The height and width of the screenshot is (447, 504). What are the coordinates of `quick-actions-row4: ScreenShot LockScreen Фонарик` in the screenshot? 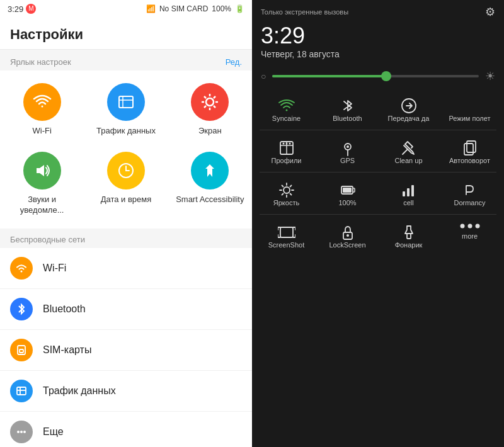 It's located at (378, 235).